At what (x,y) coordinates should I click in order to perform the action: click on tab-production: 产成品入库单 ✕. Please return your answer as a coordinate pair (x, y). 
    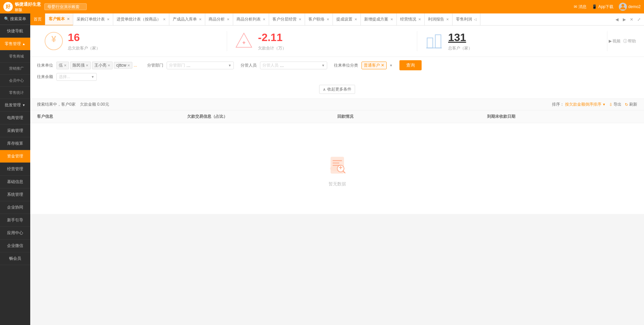
    Looking at the image, I should click on (187, 20).